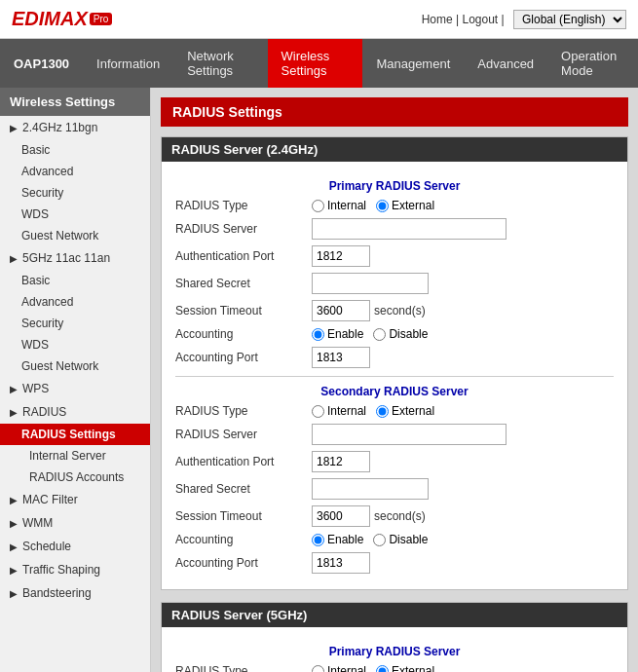  Describe the element at coordinates (341, 462) in the screenshot. I see `auth-port-input-s24` at that location.